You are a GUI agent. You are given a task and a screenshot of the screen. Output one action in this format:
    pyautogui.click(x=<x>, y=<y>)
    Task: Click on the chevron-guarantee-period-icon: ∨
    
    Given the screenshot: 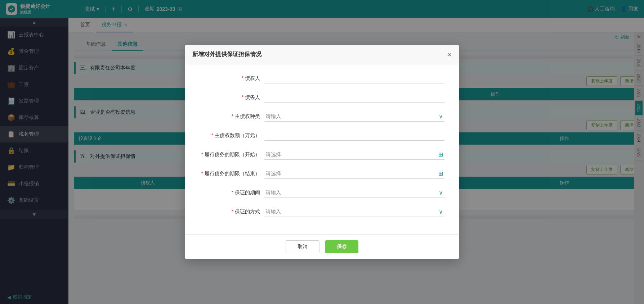 What is the action you would take?
    pyautogui.click(x=441, y=193)
    